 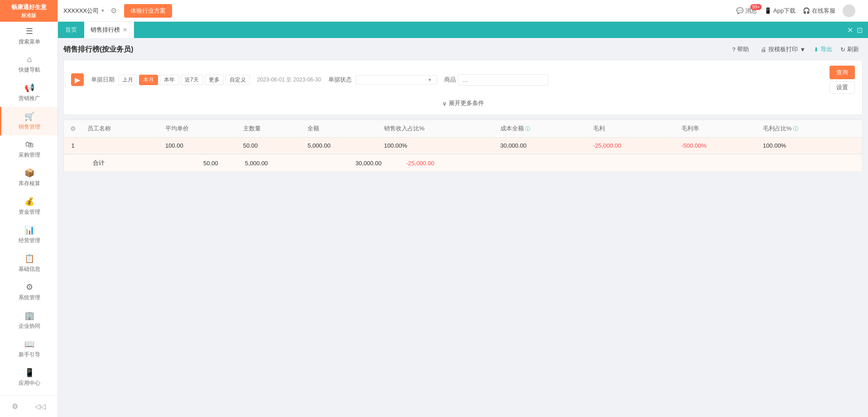 I want to click on page-title: 销售排行榜(按业务员), so click(x=99, y=50).